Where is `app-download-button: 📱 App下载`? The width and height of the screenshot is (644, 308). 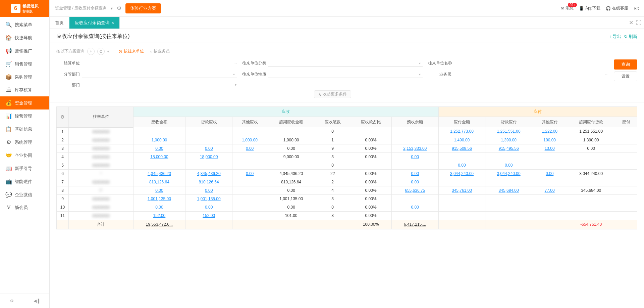 app-download-button: 📱 App下载 is located at coordinates (590, 8).